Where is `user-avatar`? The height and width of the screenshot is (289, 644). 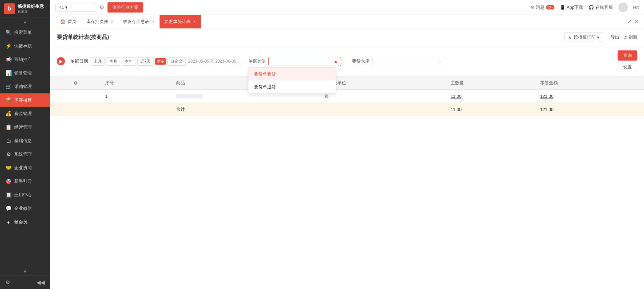
user-avatar is located at coordinates (623, 7).